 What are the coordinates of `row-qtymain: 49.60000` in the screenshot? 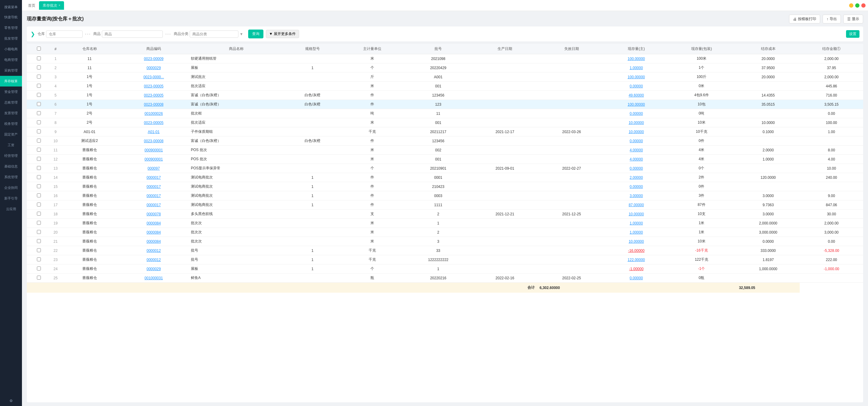 It's located at (637, 96).